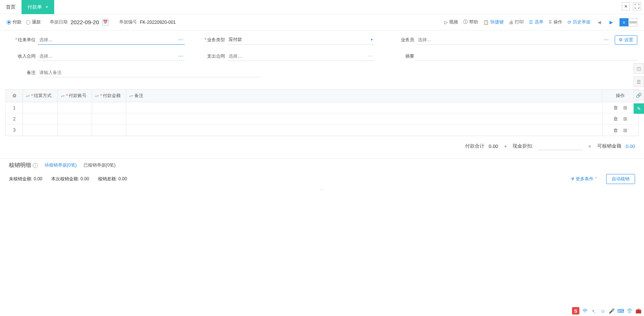 The height and width of the screenshot is (316, 644). What do you see at coordinates (22, 57) in the screenshot?
I see `income-label: 收入合同` at bounding box center [22, 57].